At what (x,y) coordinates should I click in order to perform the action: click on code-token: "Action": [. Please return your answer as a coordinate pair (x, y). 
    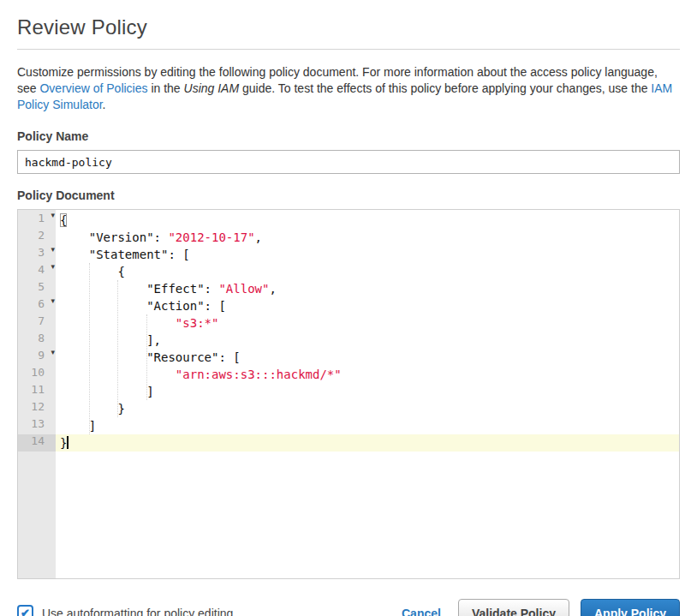
    Looking at the image, I should click on (143, 306).